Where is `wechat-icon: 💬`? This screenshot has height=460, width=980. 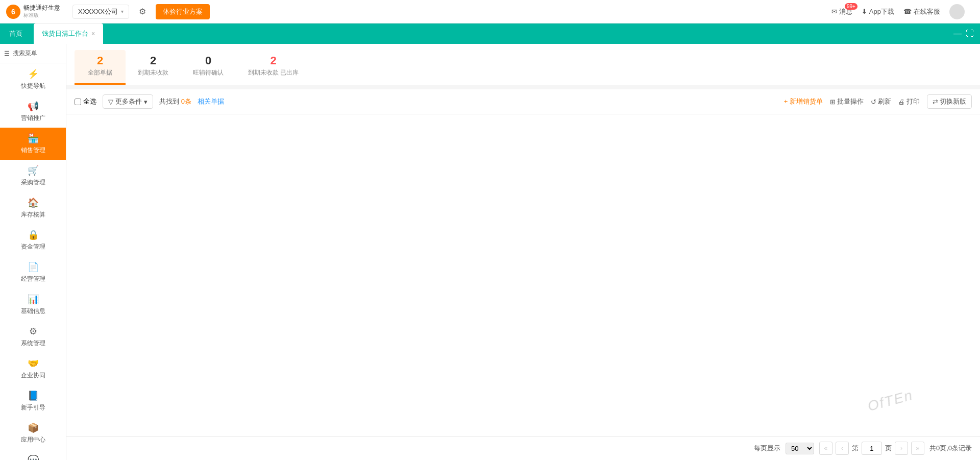
wechat-icon: 💬 is located at coordinates (33, 457).